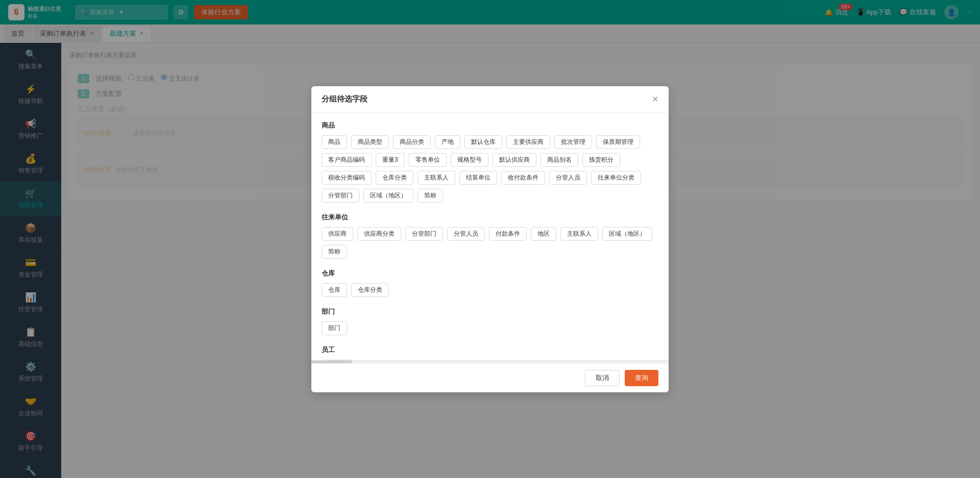  I want to click on field-tag: 零售单位, so click(428, 160).